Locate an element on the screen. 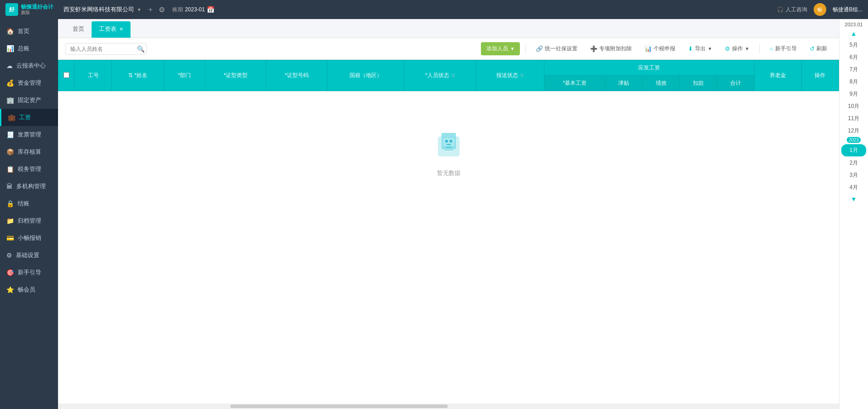  period-value: 2023-01 is located at coordinates (195, 10).